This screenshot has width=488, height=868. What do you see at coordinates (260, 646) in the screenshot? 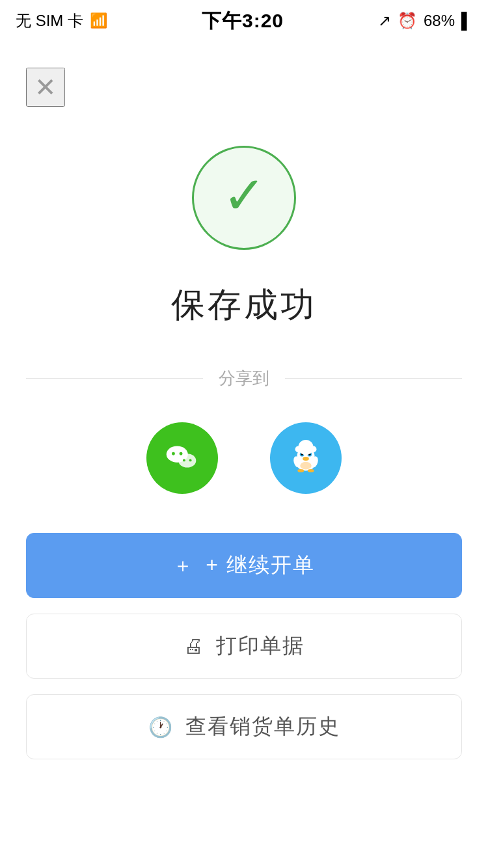
I see `print-label: 打印单据` at bounding box center [260, 646].